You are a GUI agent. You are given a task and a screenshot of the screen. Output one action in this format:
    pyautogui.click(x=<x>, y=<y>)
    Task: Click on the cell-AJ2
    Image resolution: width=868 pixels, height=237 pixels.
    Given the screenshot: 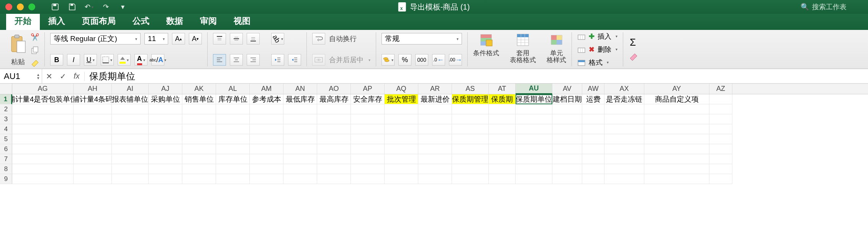 What is the action you would take?
    pyautogui.click(x=165, y=109)
    